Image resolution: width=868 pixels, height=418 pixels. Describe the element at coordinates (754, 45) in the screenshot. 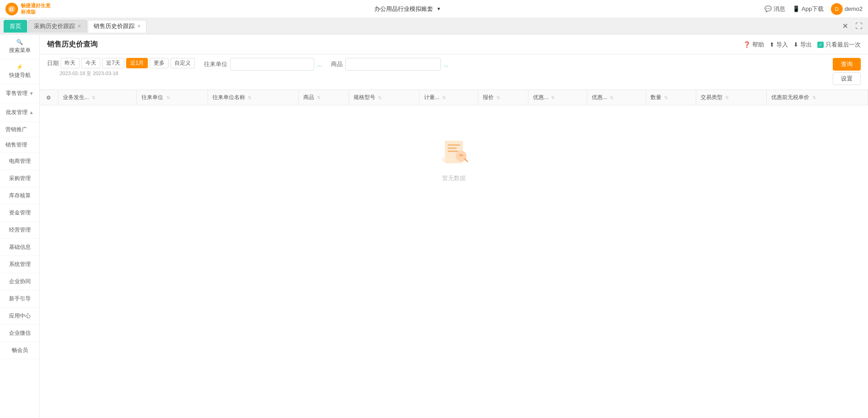

I see `help-action: ❓ 帮助` at that location.